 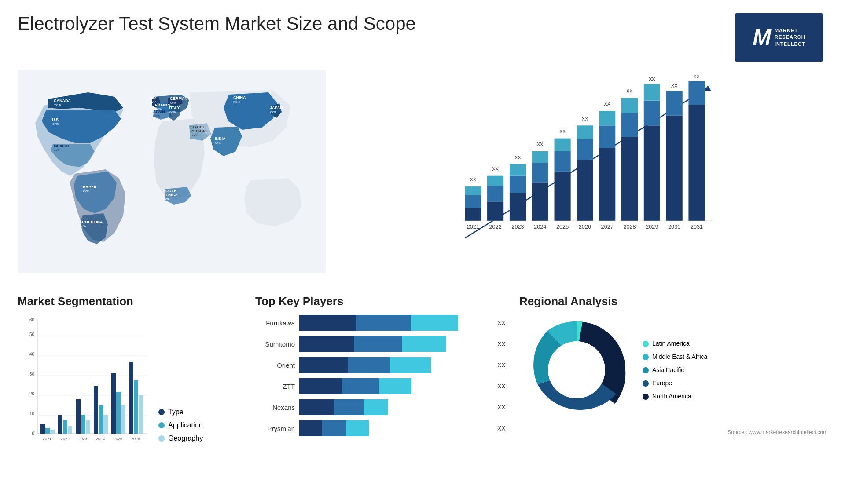 I want to click on player-bar-furukawa, so click(x=396, y=323).